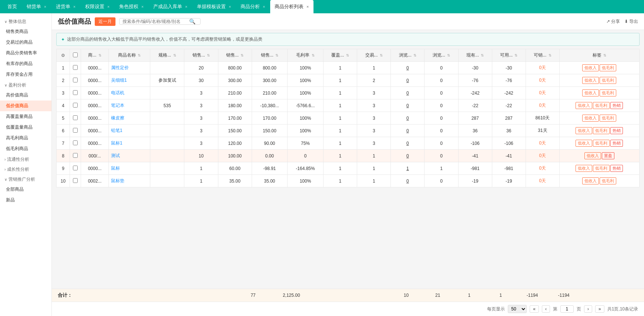 This screenshot has height=316, width=644. What do you see at coordinates (130, 181) in the screenshot?
I see `product-name: 鼠标垫` at bounding box center [130, 181].